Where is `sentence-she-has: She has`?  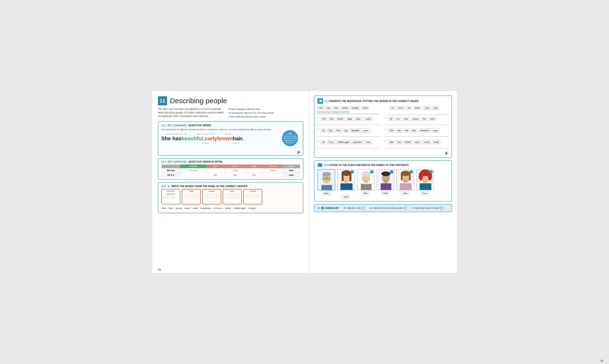 sentence-she-has: She has is located at coordinates (171, 139).